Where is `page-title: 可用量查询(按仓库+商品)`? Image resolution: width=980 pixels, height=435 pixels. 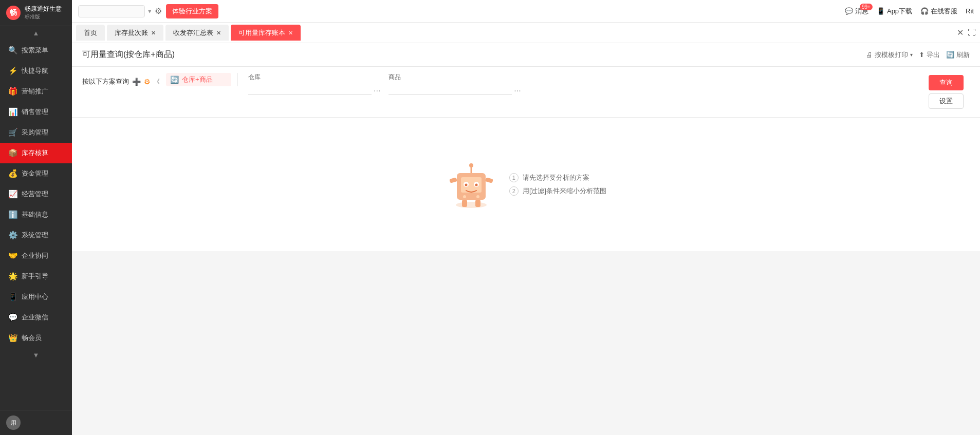 page-title: 可用量查询(按仓库+商品) is located at coordinates (128, 54).